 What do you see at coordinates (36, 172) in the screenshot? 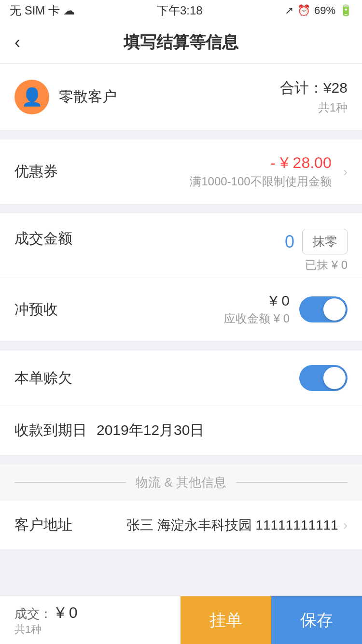
I see `coupon-label: 优惠券` at bounding box center [36, 172].